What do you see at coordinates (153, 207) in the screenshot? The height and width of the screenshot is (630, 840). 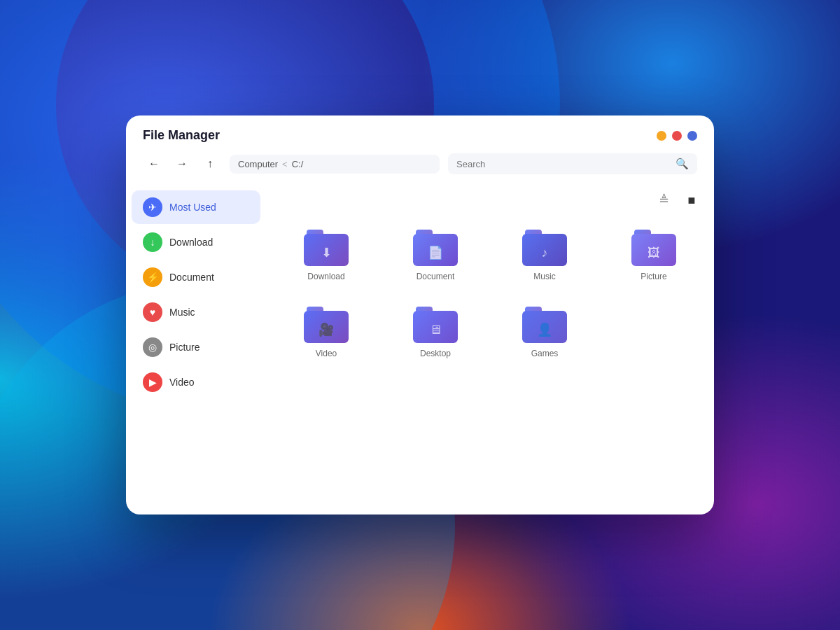 I see `sidebar-icon-most-used: ✈` at bounding box center [153, 207].